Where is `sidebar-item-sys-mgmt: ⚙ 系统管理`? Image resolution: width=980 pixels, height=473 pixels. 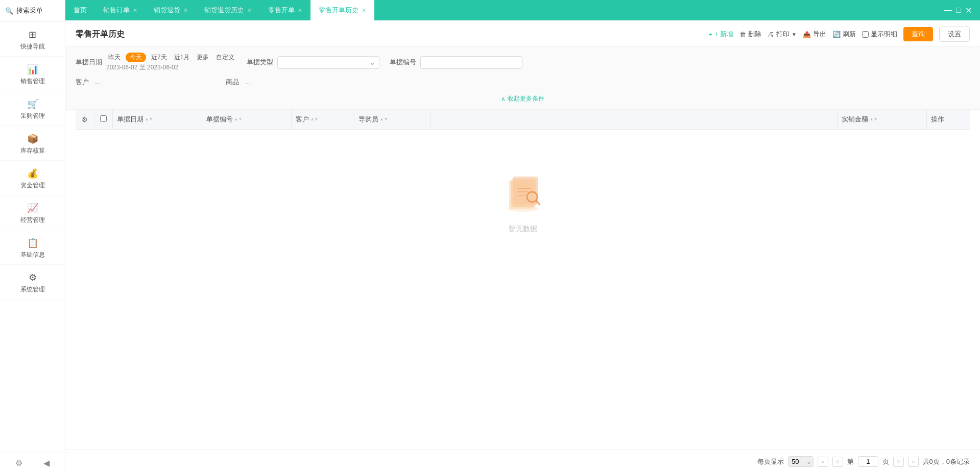 sidebar-item-sys-mgmt: ⚙ 系统管理 is located at coordinates (33, 282).